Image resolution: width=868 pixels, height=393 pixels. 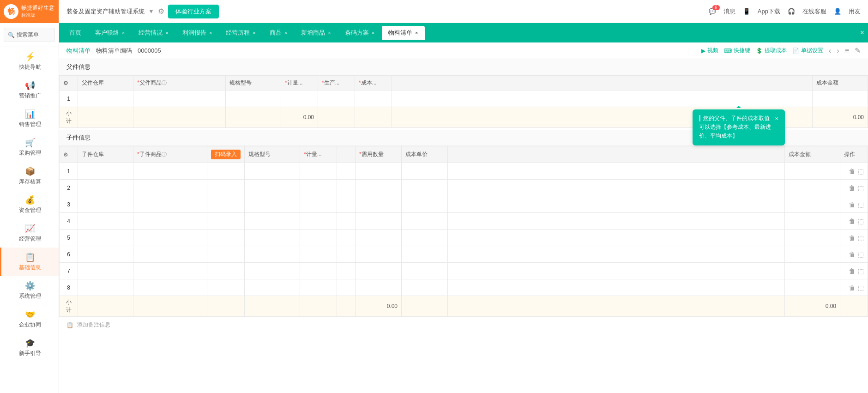 I want to click on delete-icon-5: 🗑, so click(x=852, y=238).